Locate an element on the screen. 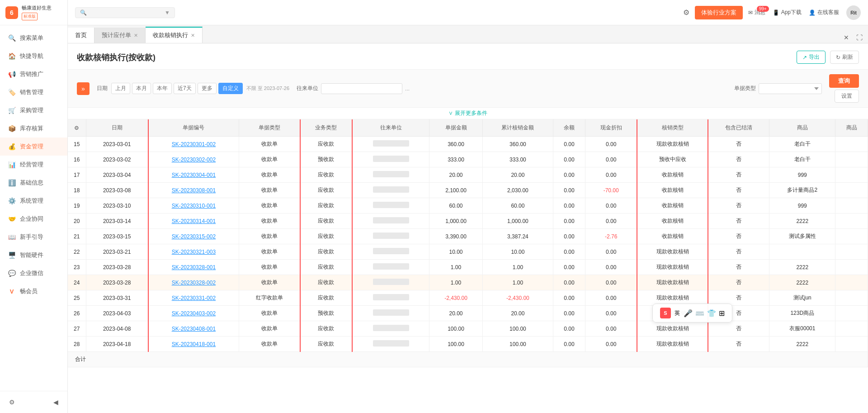  expand-more-button: ∨ 展开更多条件 is located at coordinates (467, 113).